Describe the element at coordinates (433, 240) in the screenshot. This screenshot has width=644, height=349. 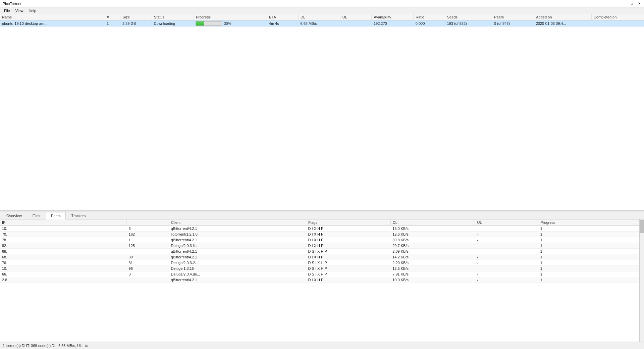
I see `peer-cell-dl: 39.8 KB/s` at that location.